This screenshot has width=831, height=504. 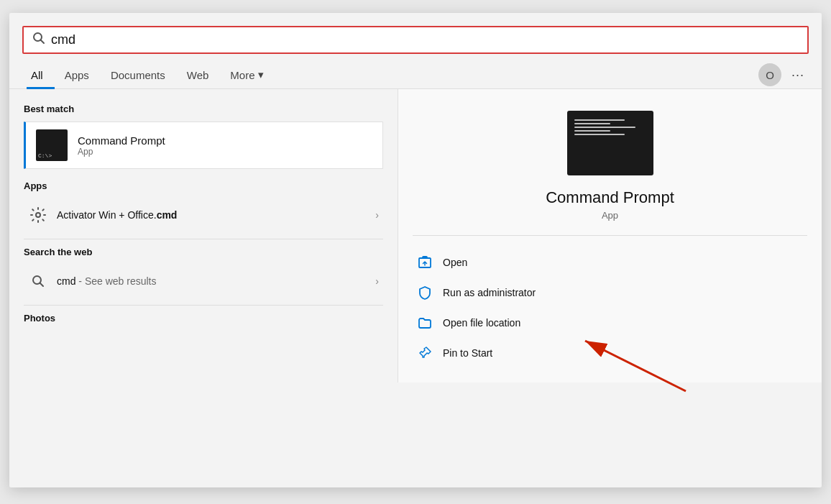 I want to click on action-open: Open, so click(x=610, y=262).